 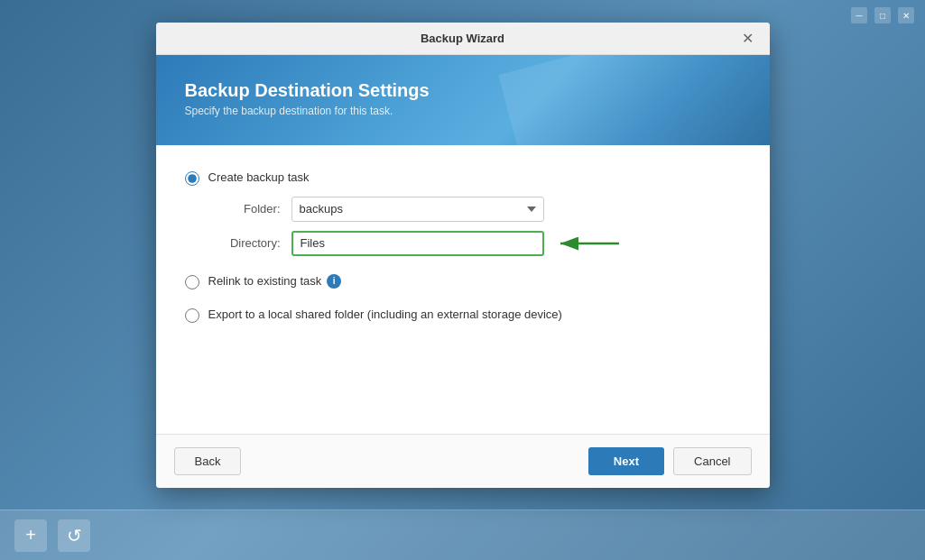 What do you see at coordinates (275, 281) in the screenshot?
I see `relink-label: Relink to existing task i` at bounding box center [275, 281].